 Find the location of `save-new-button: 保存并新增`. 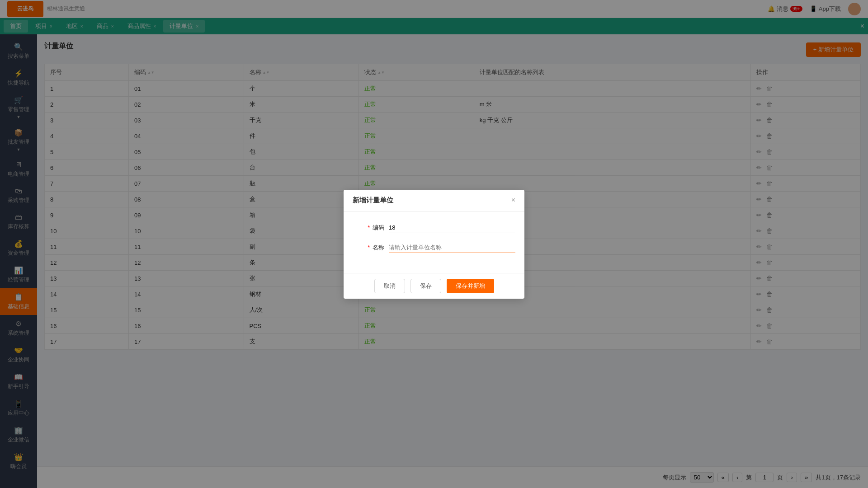

save-new-button: 保存并新增 is located at coordinates (470, 286).